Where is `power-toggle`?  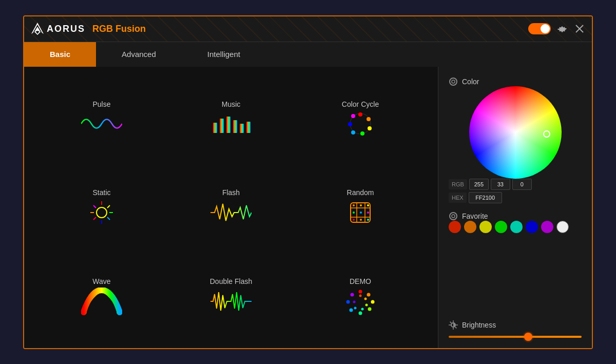
power-toggle is located at coordinates (540, 29).